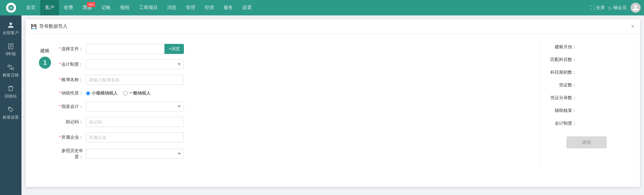 The height and width of the screenshot is (195, 644). I want to click on company-label: *所属企业：, so click(70, 137).